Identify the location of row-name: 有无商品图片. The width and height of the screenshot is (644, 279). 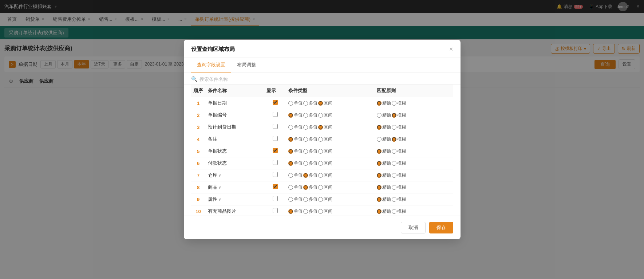
(235, 211).